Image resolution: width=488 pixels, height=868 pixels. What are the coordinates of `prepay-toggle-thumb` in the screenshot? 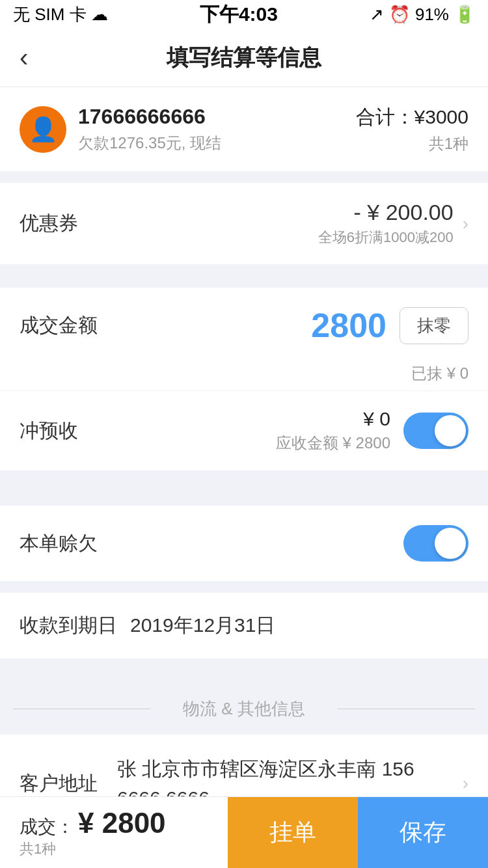 It's located at (450, 431).